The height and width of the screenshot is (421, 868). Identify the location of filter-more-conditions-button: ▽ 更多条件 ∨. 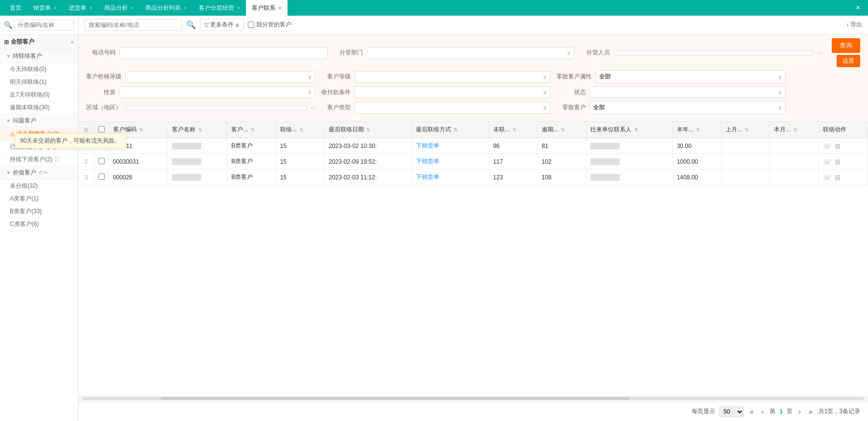
(222, 25).